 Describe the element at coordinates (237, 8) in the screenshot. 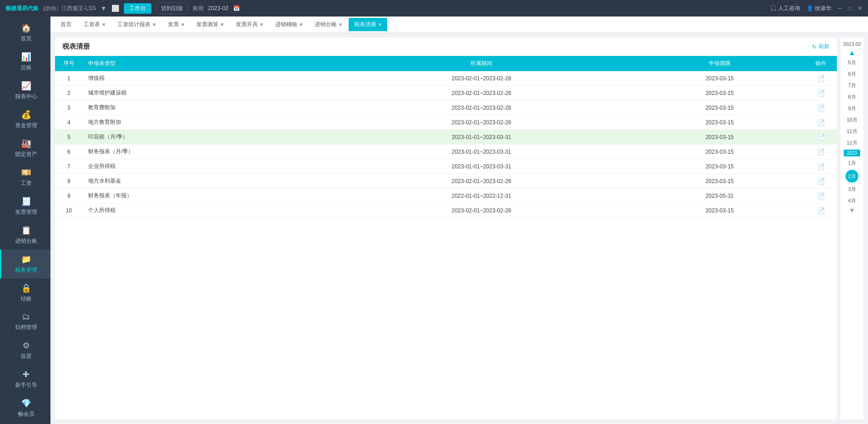

I see `calendar-icon: 📅` at that location.